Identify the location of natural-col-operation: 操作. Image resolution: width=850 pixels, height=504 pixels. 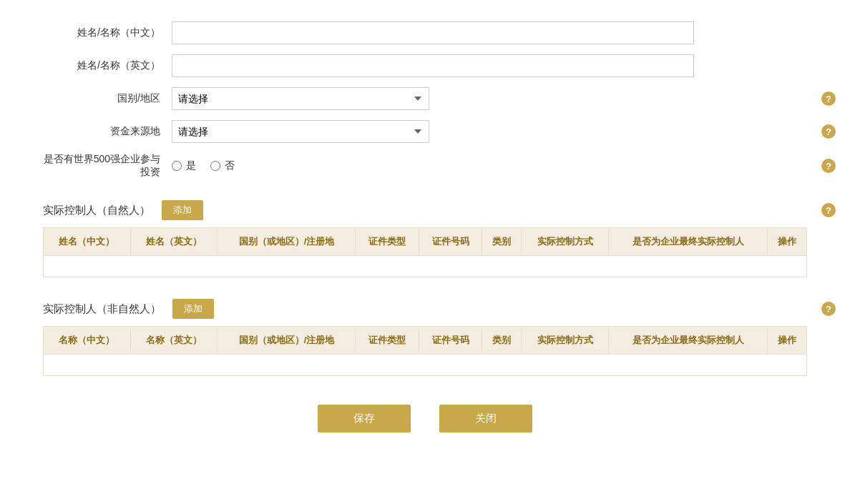
(787, 242).